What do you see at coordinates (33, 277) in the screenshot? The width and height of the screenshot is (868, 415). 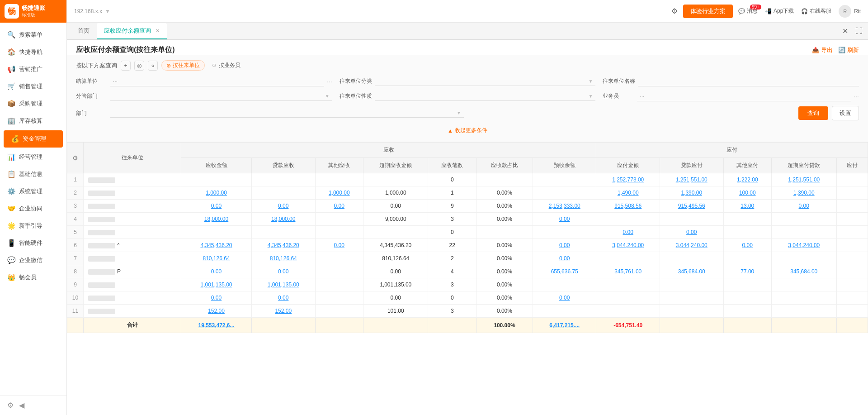 I see `sidebar-item-member: 👑 畅会员` at bounding box center [33, 277].